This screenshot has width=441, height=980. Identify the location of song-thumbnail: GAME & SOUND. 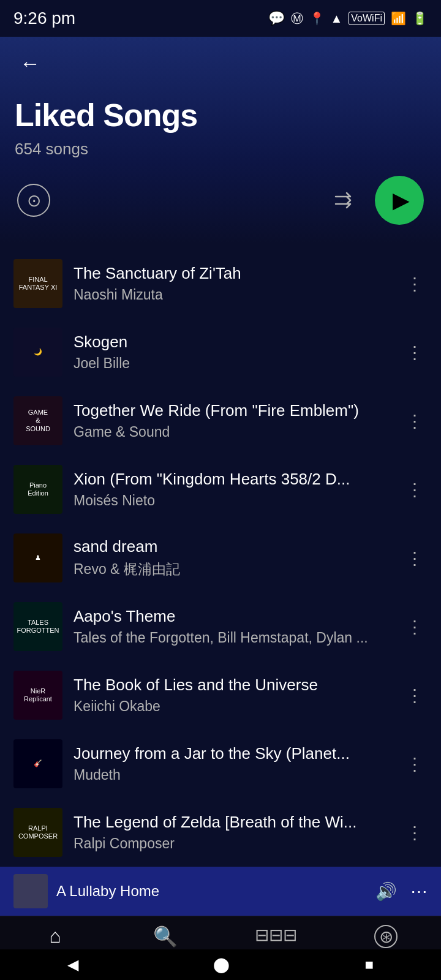
(38, 421).